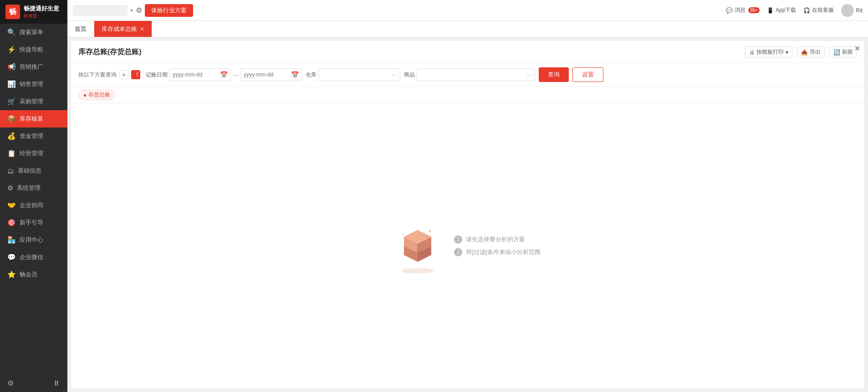 The height and width of the screenshot is (392, 868). I want to click on scheme-tag-label: 存货总账, so click(99, 95).